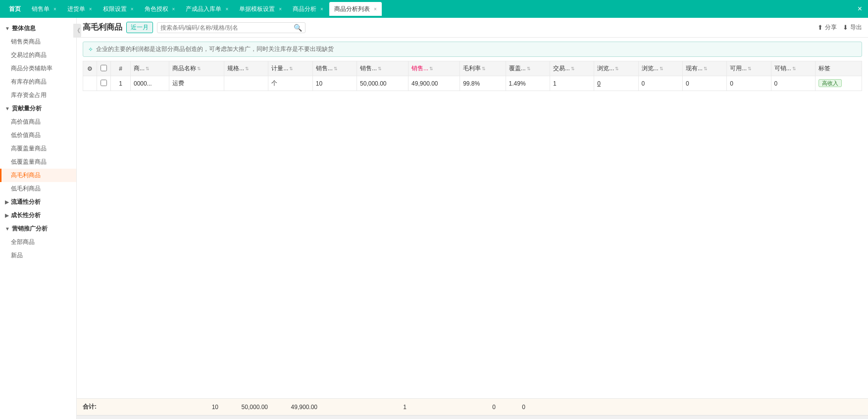  I want to click on nav-tab-product-analysis: 商品分析 ×, so click(308, 9).